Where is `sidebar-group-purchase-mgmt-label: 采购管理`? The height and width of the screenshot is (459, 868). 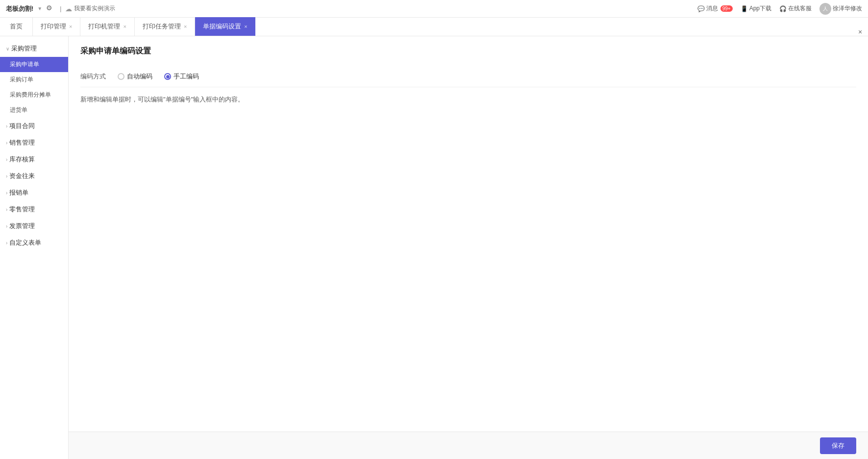 sidebar-group-purchase-mgmt-label: 采购管理 is located at coordinates (24, 49).